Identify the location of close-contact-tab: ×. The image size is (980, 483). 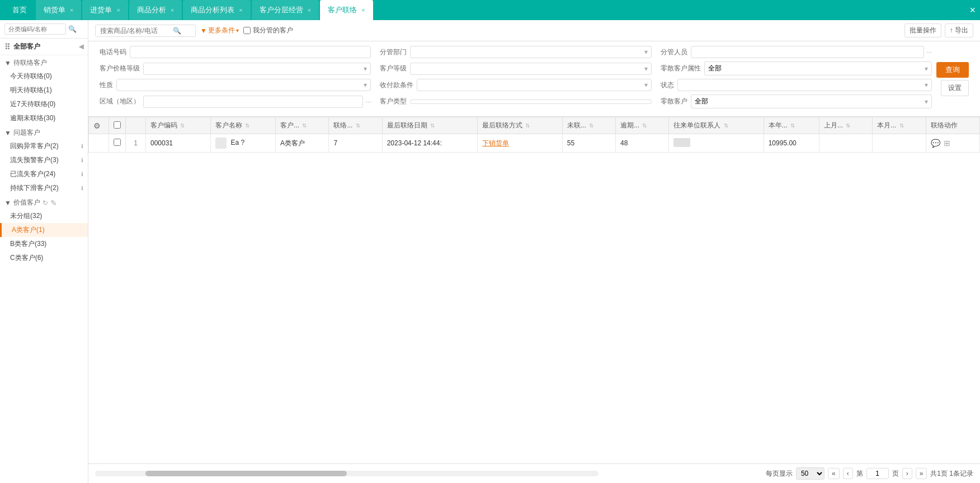
(363, 10).